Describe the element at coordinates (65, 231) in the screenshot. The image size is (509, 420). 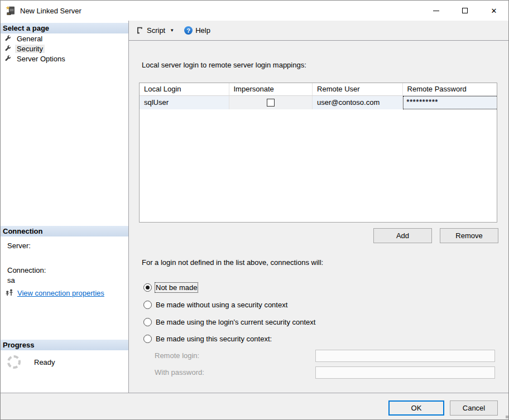
I see `connection-header: Connection` at that location.